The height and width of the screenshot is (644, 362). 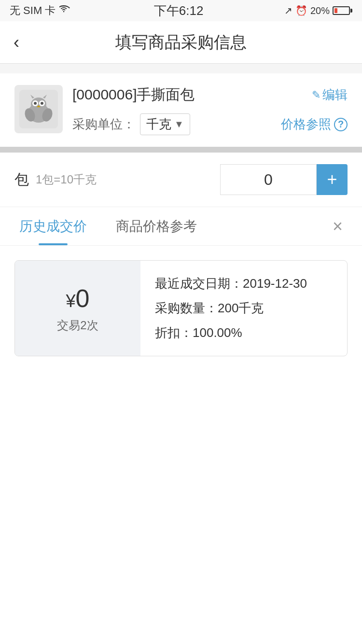 What do you see at coordinates (330, 95) in the screenshot?
I see `edit-button: ✎ 编辑` at bounding box center [330, 95].